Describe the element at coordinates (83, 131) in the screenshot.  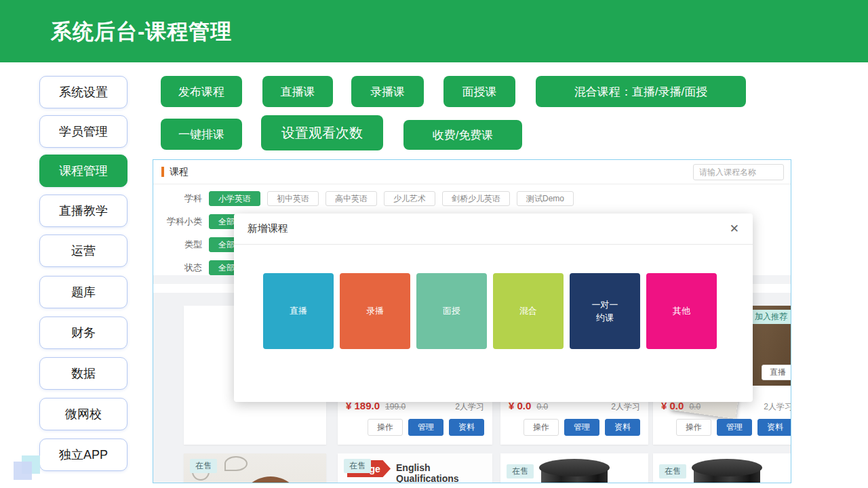
I see `sidebar-item-student-management: 学员管理` at that location.